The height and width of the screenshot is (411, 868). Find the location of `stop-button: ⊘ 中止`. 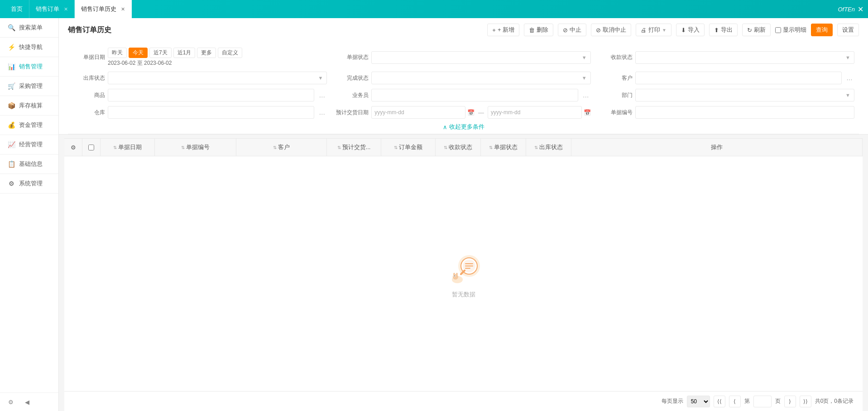

stop-button: ⊘ 中止 is located at coordinates (572, 30).